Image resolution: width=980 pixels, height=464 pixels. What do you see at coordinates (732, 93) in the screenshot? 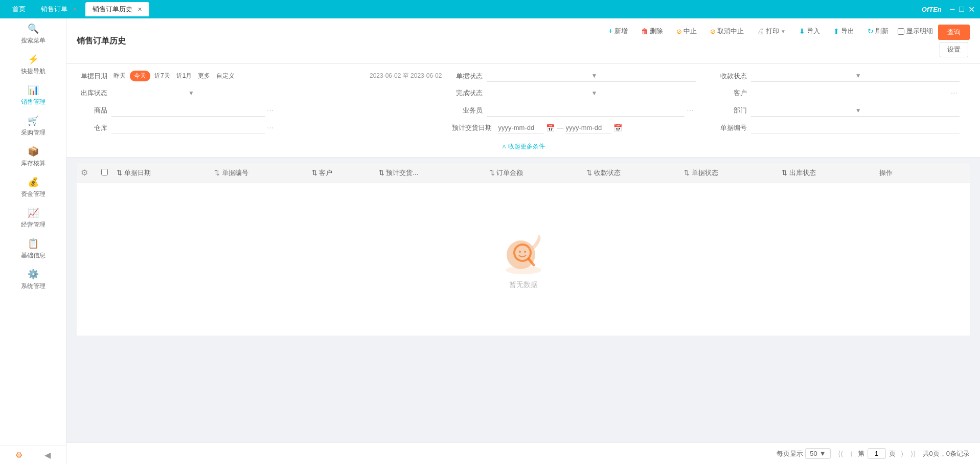
I see `customer-label: 客户` at bounding box center [732, 93].